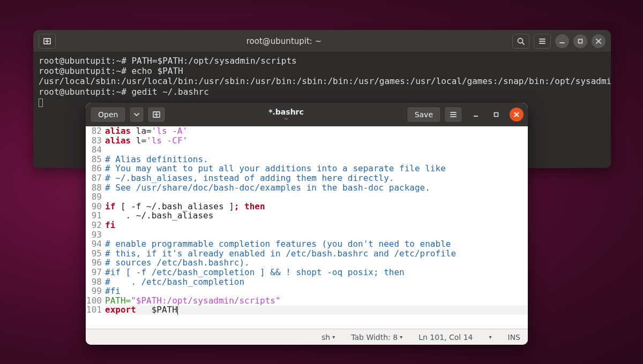 This screenshot has height=364, width=643. I want to click on gedit-title-text: *.bashrc, so click(286, 112).